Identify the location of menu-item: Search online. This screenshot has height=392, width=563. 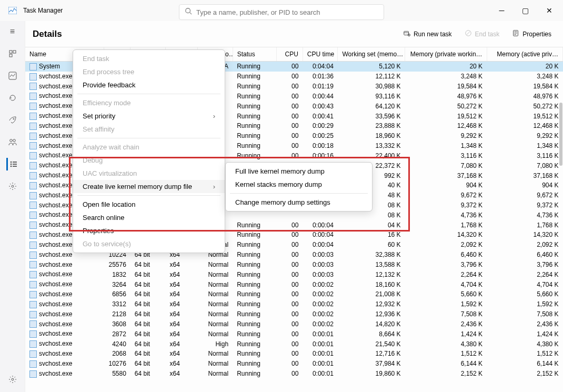
(149, 218).